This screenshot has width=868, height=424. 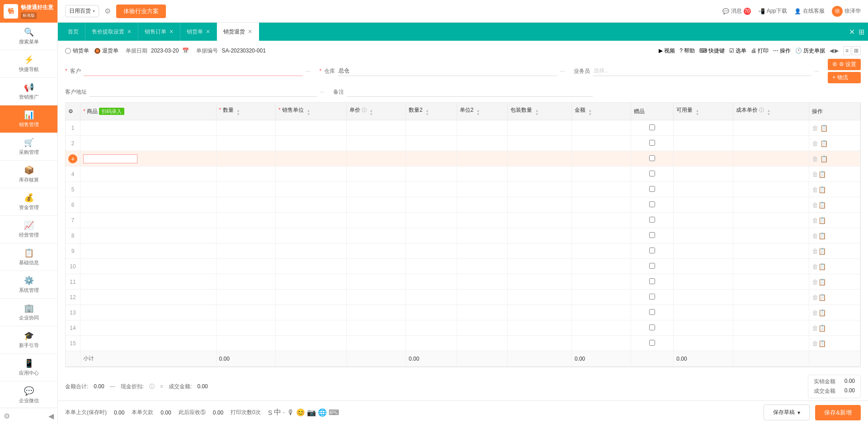 What do you see at coordinates (185, 51) in the screenshot?
I see `calendar-icon: 📅` at bounding box center [185, 51].